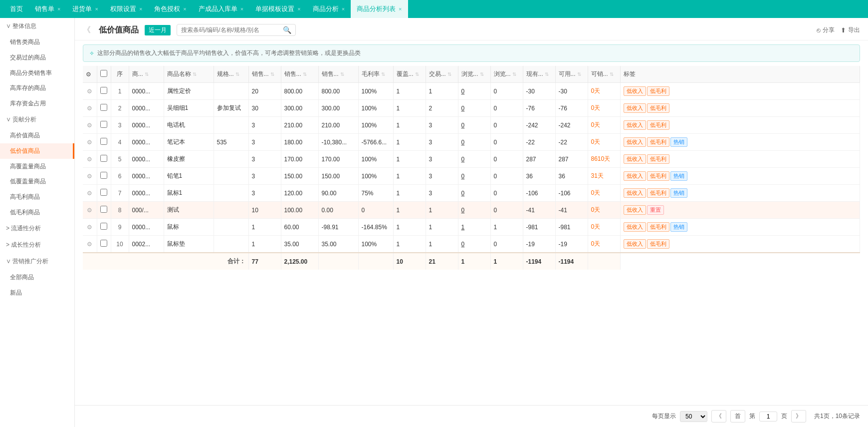 This screenshot has width=868, height=427. Describe the element at coordinates (221, 9) in the screenshot. I see `nav-product-stock: 产成品入库单 ×` at that location.